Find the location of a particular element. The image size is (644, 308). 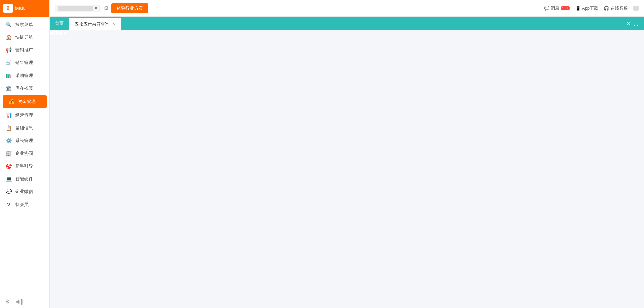

member-icon: V is located at coordinates (9, 205).